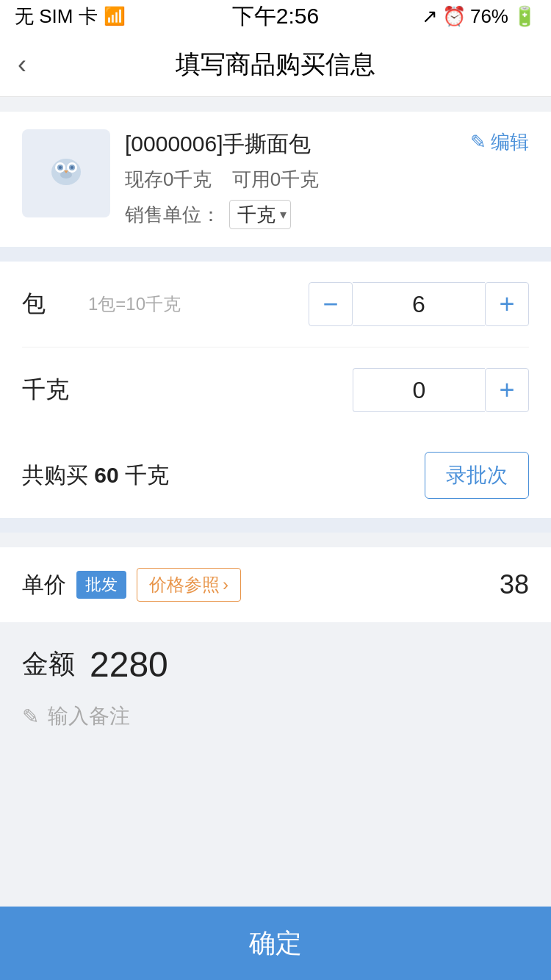 This screenshot has width=551, height=980. I want to click on status-time: 下午2:56, so click(276, 16).